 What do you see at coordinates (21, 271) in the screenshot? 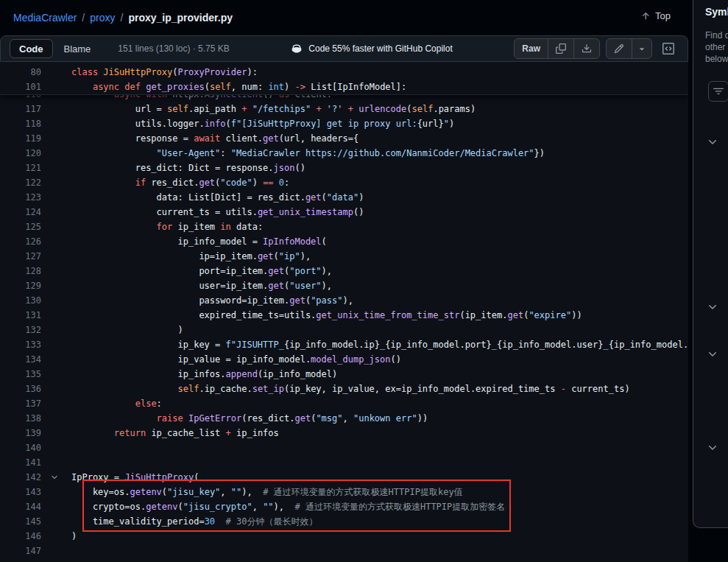
I see `line-number: 128` at bounding box center [21, 271].